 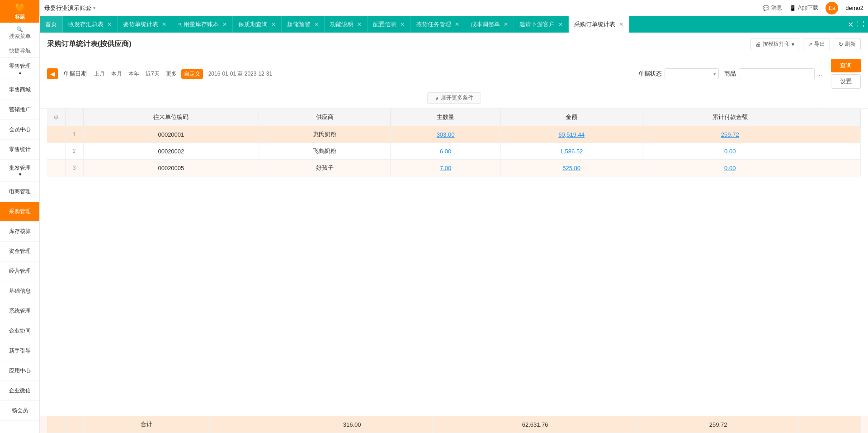 What do you see at coordinates (730, 135) in the screenshot?
I see `td-row1-paid: 259.72` at bounding box center [730, 135].